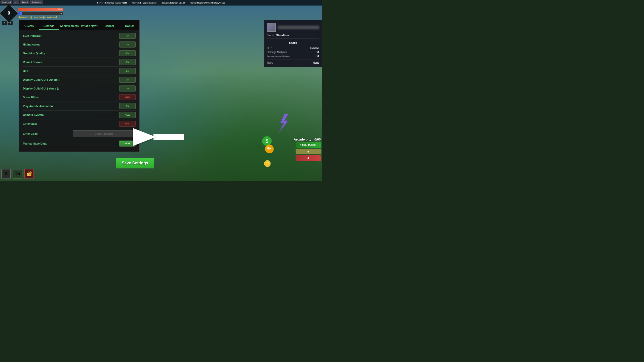 The image size is (644, 362). Describe the element at coordinates (49, 26) in the screenshot. I see `tab-settings: Settings` at that location.